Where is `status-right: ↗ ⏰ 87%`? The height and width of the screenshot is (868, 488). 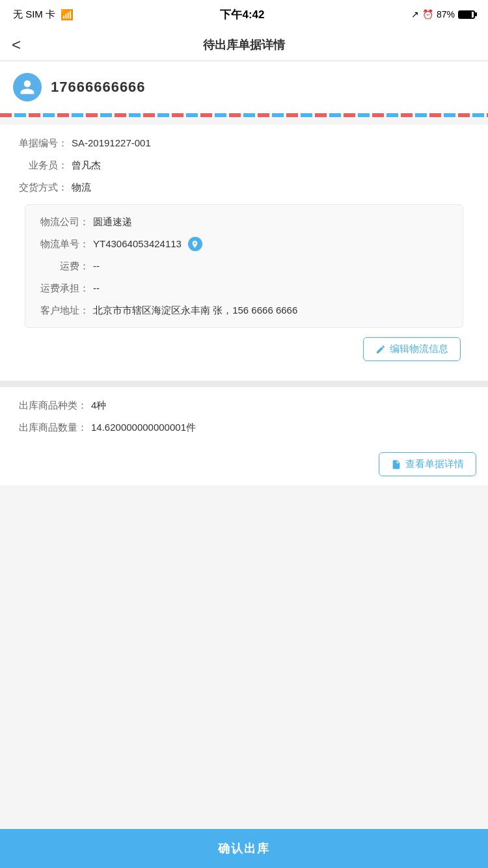 status-right: ↗ ⏰ 87% is located at coordinates (443, 14).